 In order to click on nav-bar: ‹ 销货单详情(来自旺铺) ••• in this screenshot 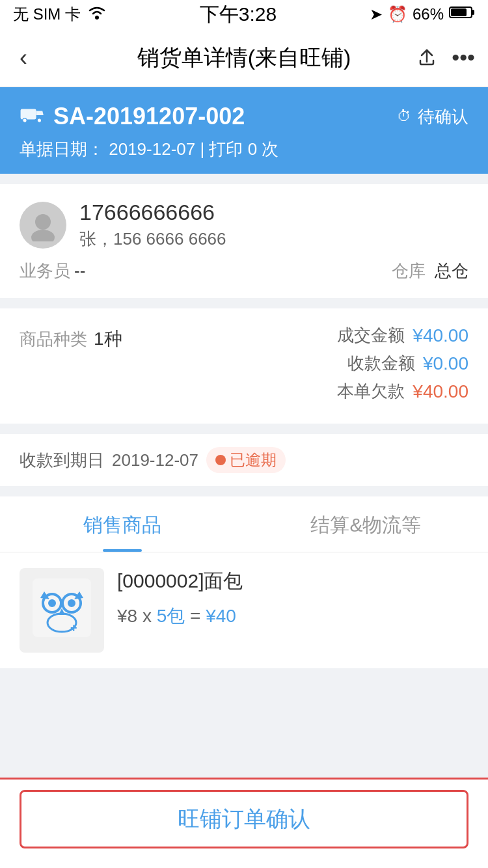, I will do `click(244, 58)`.